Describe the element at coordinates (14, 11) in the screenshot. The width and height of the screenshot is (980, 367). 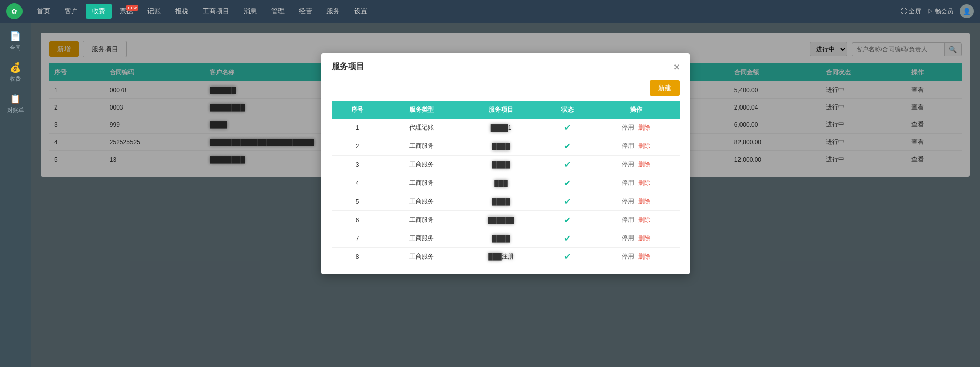
I see `logo-icon: ✿` at that location.